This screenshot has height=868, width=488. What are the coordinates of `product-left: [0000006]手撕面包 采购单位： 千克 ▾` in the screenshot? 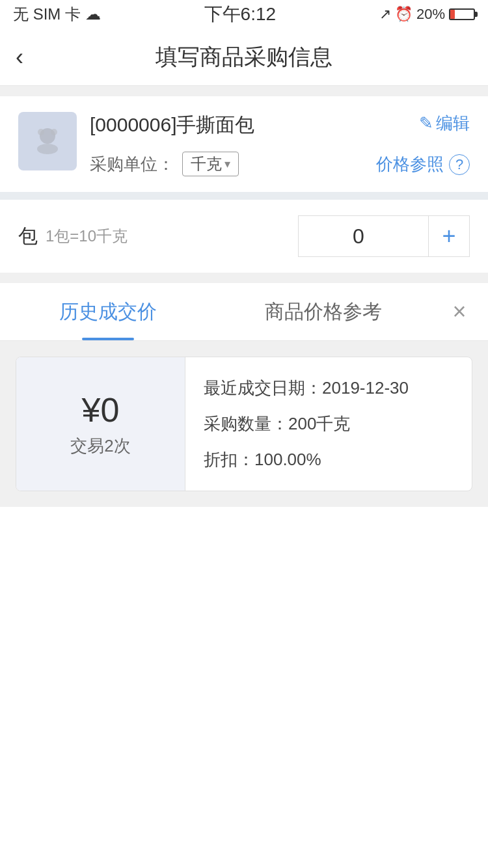 It's located at (137, 144).